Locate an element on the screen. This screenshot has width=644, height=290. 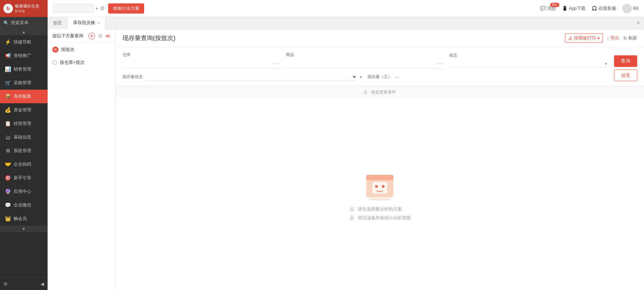
sidebar-item-app-center: 🔮 应用中心 is located at coordinates (24, 192).